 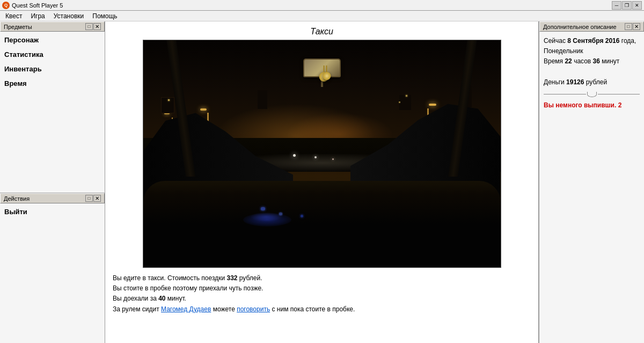 What do you see at coordinates (186, 309) in the screenshot?
I see `driver-name-link: Магомед Дудаев` at bounding box center [186, 309].